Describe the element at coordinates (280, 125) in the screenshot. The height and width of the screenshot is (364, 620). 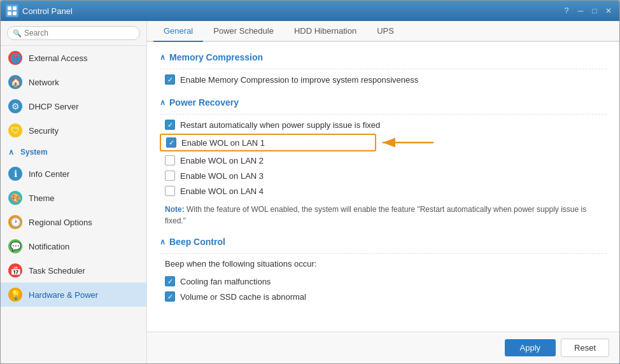
I see `restart-auto-label: Restart automatically when power supply …` at that location.